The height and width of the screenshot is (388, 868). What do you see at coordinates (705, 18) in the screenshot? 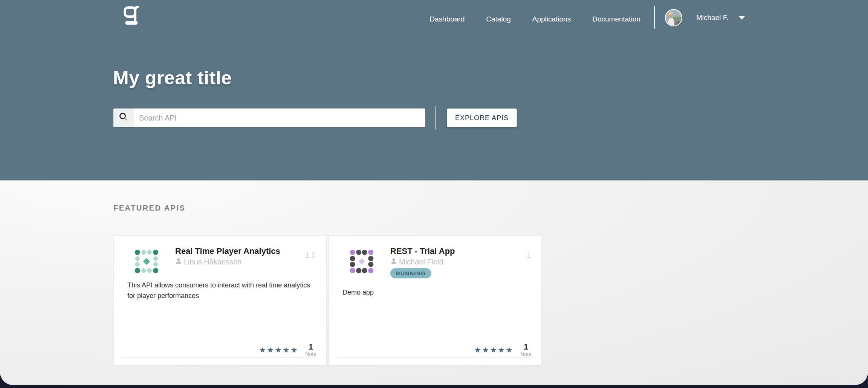
I see `user-menu: Michael F.` at bounding box center [705, 18].